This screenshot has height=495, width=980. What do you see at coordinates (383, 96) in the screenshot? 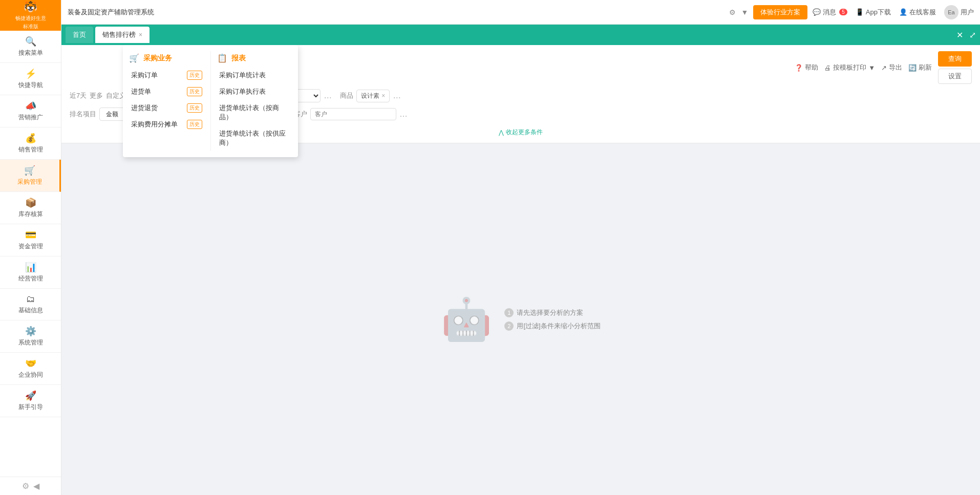
I see `goods-tag-remove: ×` at bounding box center [383, 96].